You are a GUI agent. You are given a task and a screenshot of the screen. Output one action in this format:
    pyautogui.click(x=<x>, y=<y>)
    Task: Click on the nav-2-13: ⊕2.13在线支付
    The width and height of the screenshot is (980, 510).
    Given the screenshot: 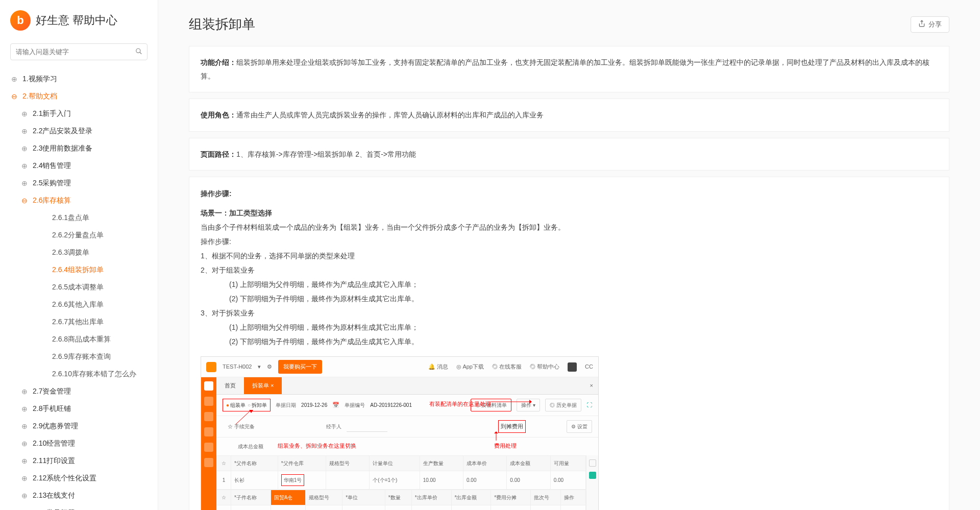 What is the action you would take?
    pyautogui.click(x=79, y=496)
    